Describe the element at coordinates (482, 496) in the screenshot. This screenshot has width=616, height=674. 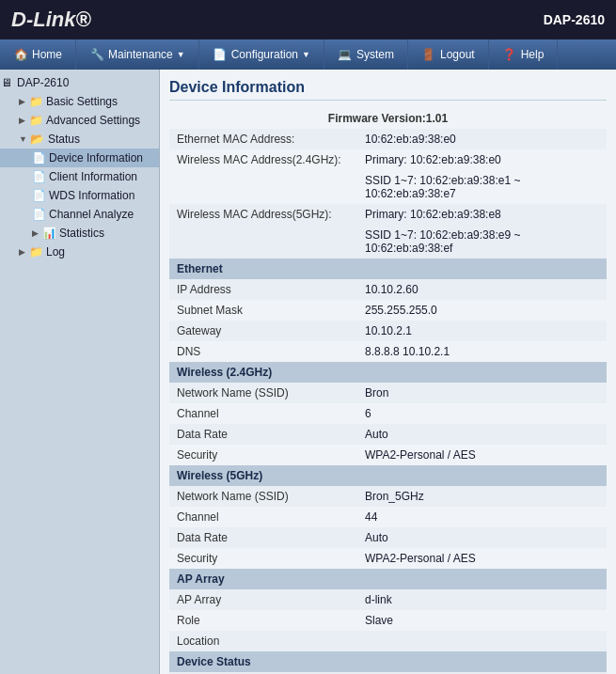
I see `ssid-5-value: Bron_5GHz` at that location.